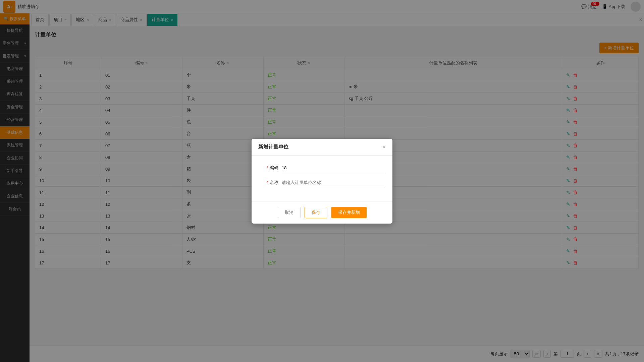 The width and height of the screenshot is (644, 362). What do you see at coordinates (289, 213) in the screenshot?
I see `cancel-button: 取消` at bounding box center [289, 213].